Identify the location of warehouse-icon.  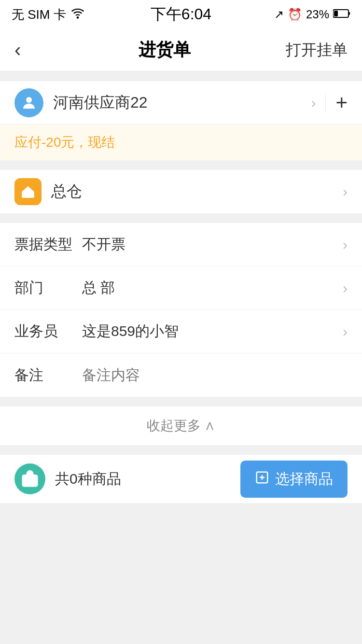
(28, 192).